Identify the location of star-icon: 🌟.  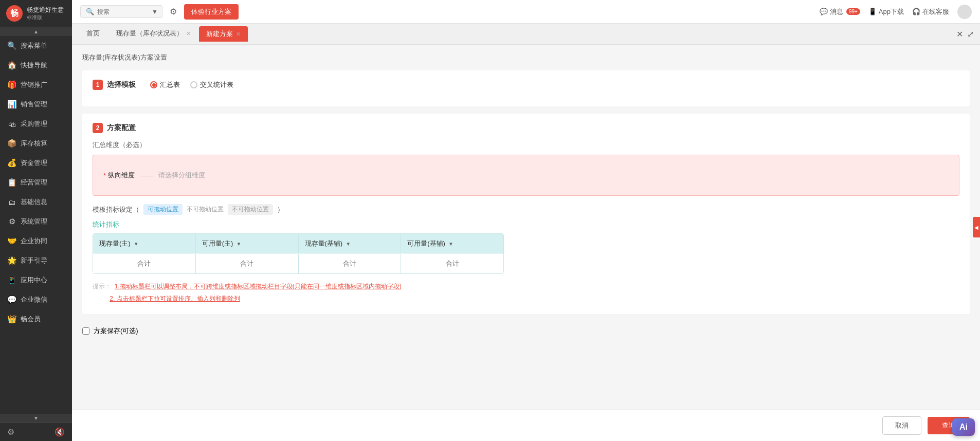
(12, 261).